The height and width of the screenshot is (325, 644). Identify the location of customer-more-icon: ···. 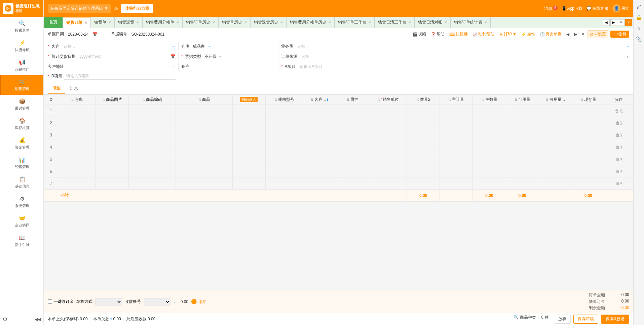
(174, 46).